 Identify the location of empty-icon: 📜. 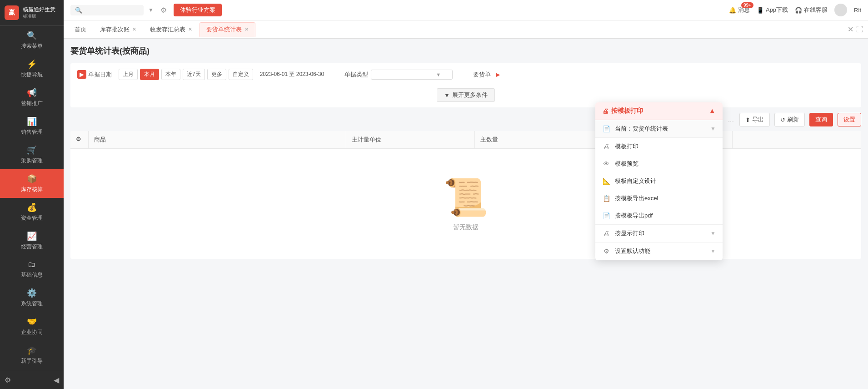
(466, 197).